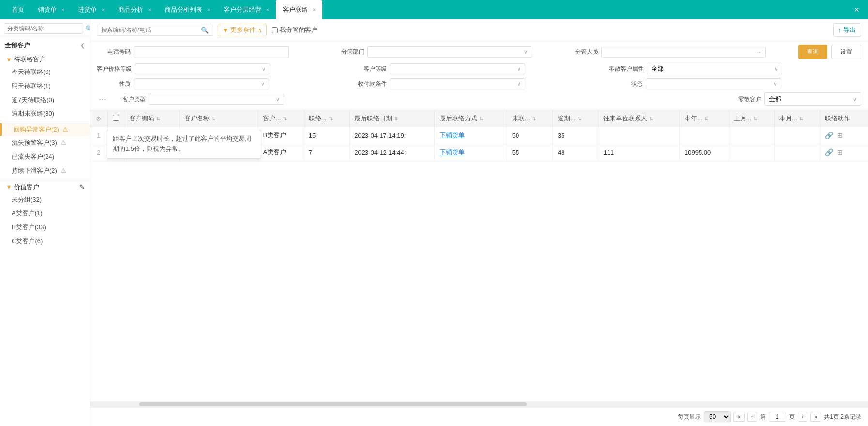  What do you see at coordinates (294, 30) in the screenshot?
I see `my-customers-checkbox-wrap: 我分管的客户` at bounding box center [294, 30].